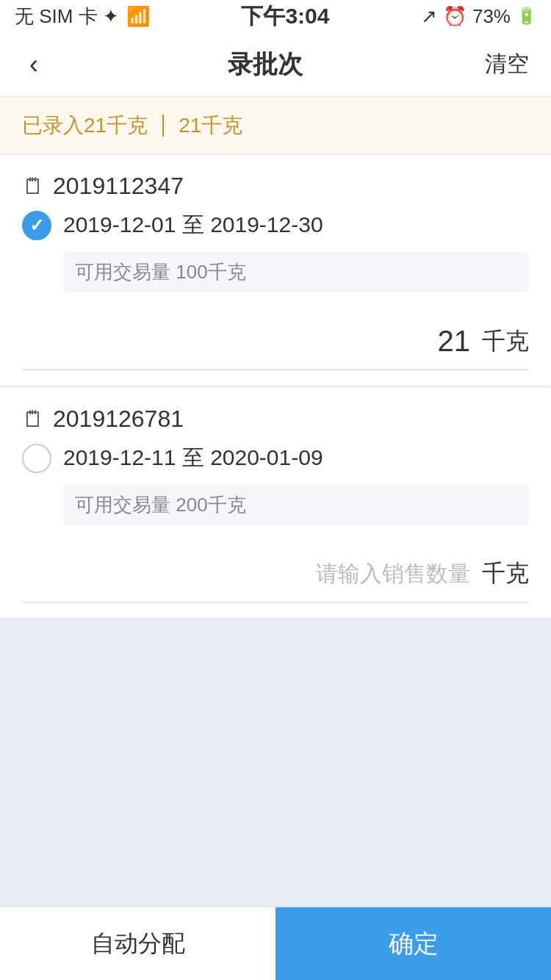 The height and width of the screenshot is (980, 551). What do you see at coordinates (33, 419) in the screenshot?
I see `batch2-doc-icon: 🗒` at bounding box center [33, 419].